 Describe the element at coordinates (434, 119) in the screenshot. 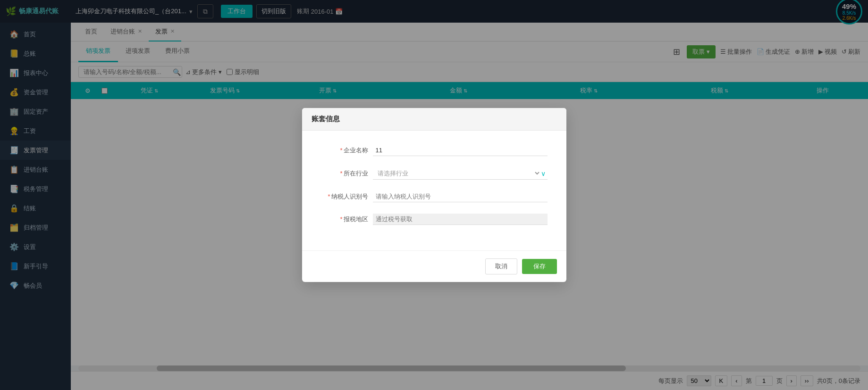

I see `modal-title: 账套信息` at that location.